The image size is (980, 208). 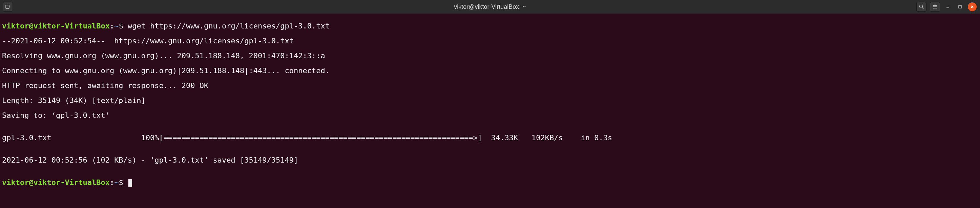 What do you see at coordinates (972, 7) in the screenshot?
I see `close-button` at bounding box center [972, 7].